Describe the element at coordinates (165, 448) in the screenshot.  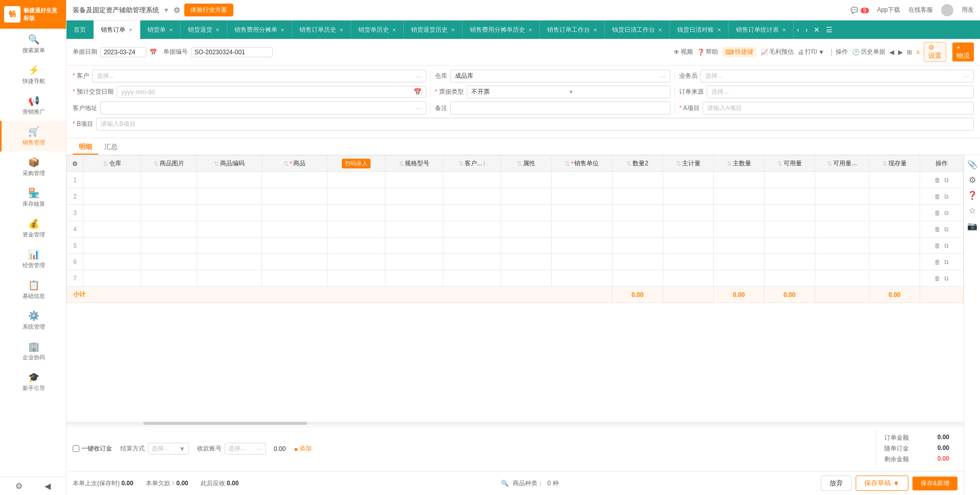
I see `payment-method-input: 选择...` at that location.